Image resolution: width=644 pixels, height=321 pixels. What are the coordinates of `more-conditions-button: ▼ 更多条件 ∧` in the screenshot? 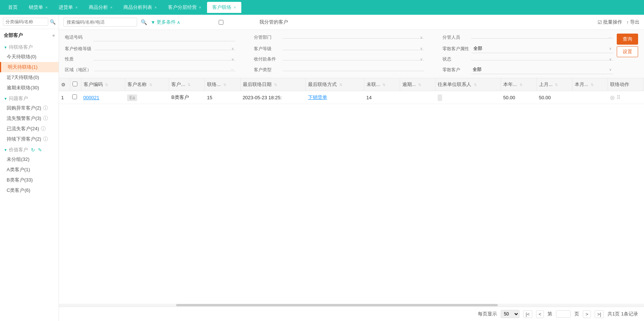 It's located at (166, 22).